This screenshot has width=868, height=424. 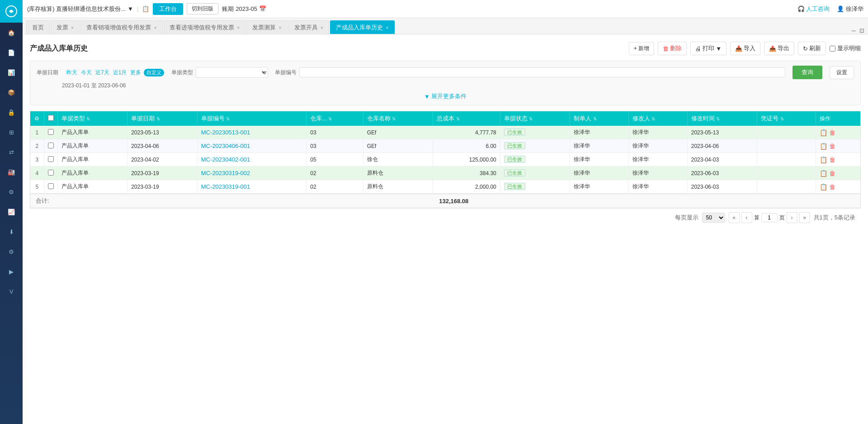 What do you see at coordinates (11, 172) in the screenshot?
I see `sidebar-warehouse: 🏭` at bounding box center [11, 172].